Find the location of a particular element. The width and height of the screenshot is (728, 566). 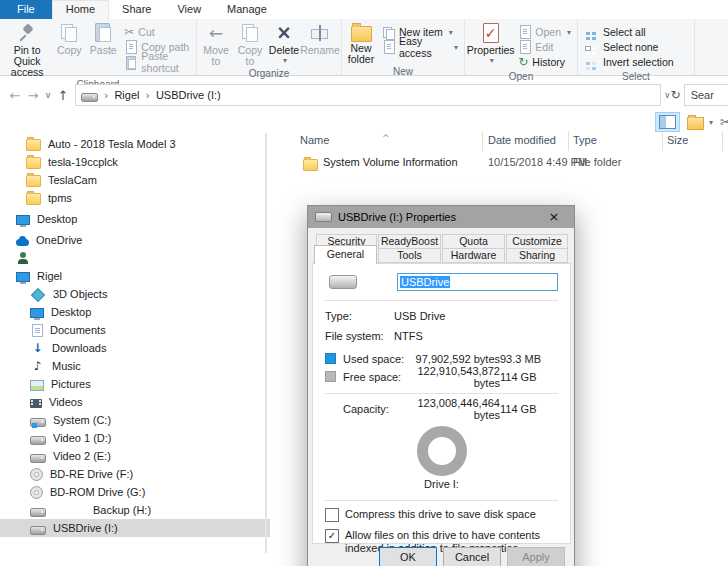

disk-usage-donut-chart is located at coordinates (442, 451).